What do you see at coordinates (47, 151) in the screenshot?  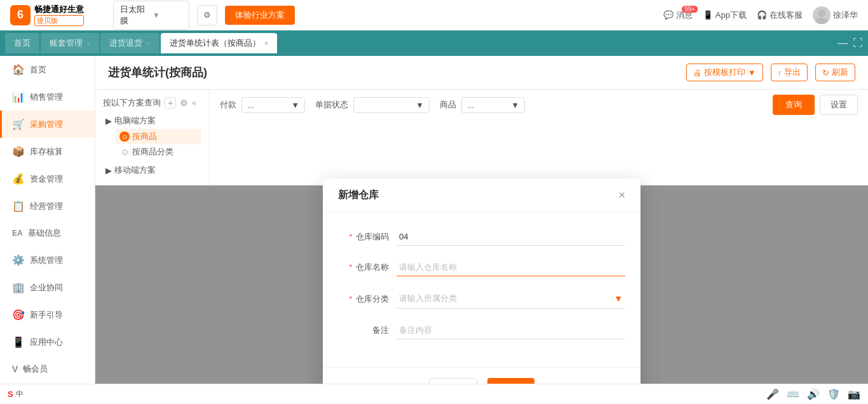 I see `sidebar-item-inventory: 📦 库存核算` at bounding box center [47, 151].